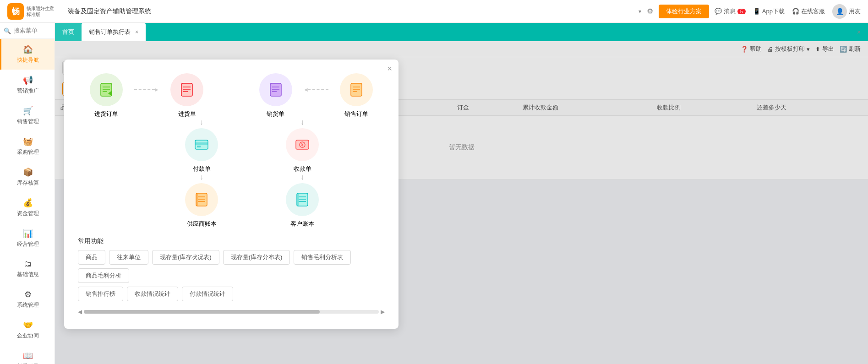  Describe the element at coordinates (27, 299) in the screenshot. I see `sidebar-item-system: ⚙ 系统管理` at that location.